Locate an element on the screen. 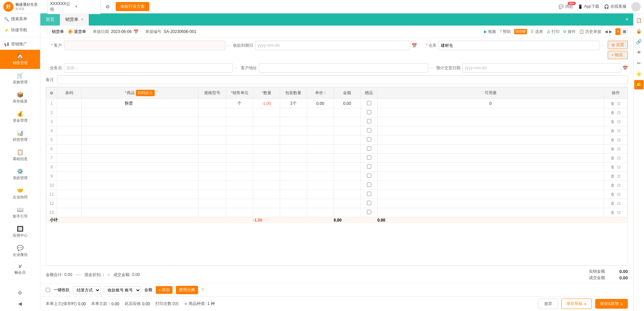 This screenshot has width=644, height=311. payment-account-select: 收款账号 账号 is located at coordinates (122, 290).